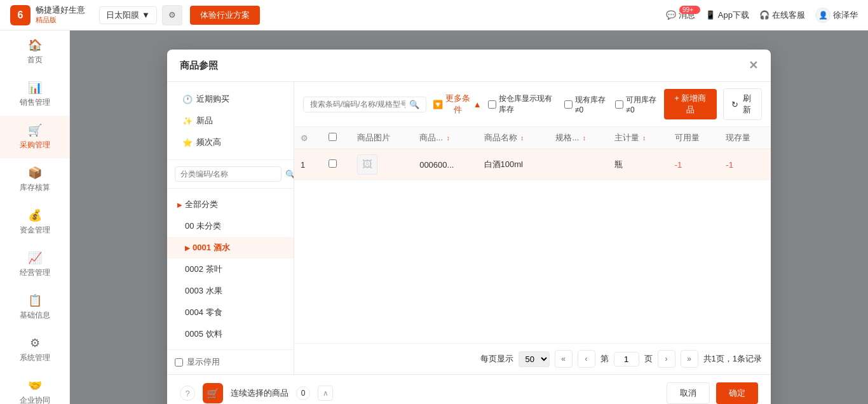 The height and width of the screenshot is (404, 868). I want to click on app-download-btn: 📱 App下载, so click(727, 15).